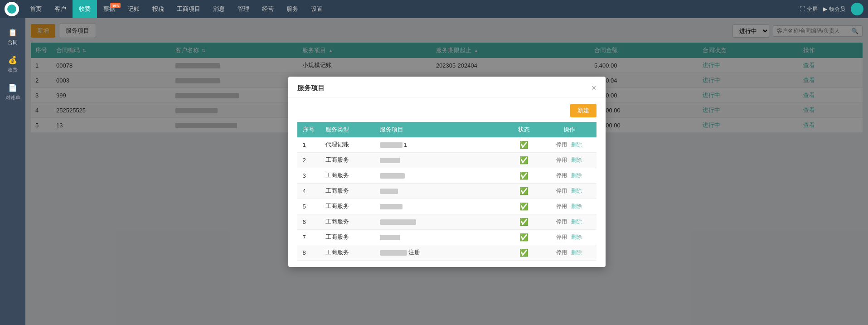  I want to click on nav-message: 消息, so click(219, 9).